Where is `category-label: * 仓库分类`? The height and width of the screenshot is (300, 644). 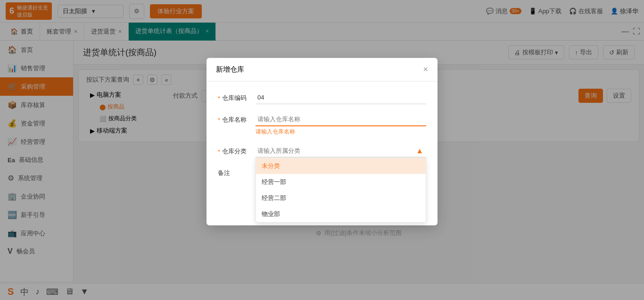
category-label: * 仓库分类 is located at coordinates (237, 150).